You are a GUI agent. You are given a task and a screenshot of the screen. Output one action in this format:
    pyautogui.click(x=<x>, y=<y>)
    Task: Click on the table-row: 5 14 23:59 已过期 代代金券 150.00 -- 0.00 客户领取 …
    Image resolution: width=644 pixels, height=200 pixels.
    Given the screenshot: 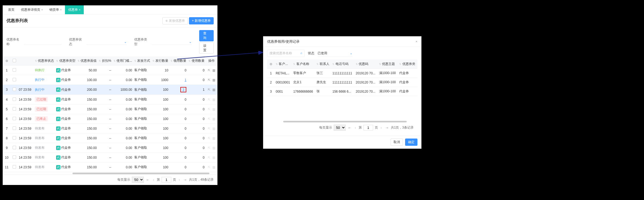 What is the action you would take?
    pyautogui.click(x=110, y=109)
    